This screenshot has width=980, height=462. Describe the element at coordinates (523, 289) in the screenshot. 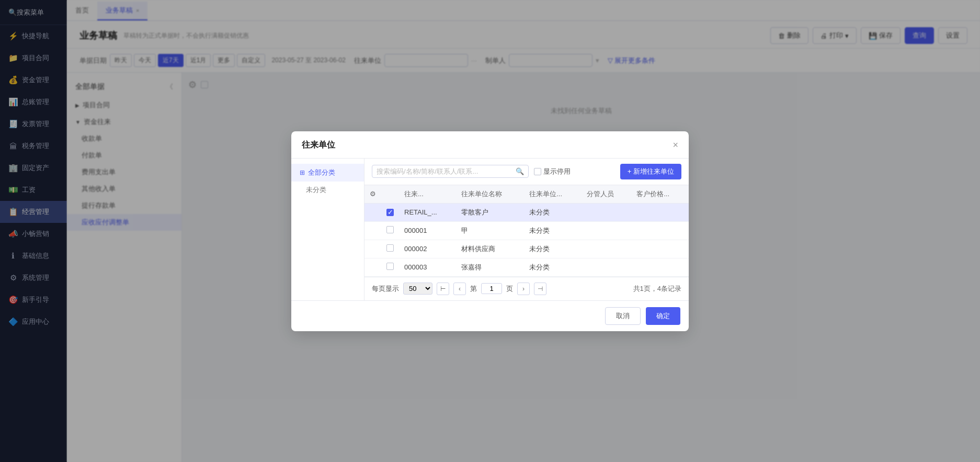

I see `page-next-button: ›` at that location.